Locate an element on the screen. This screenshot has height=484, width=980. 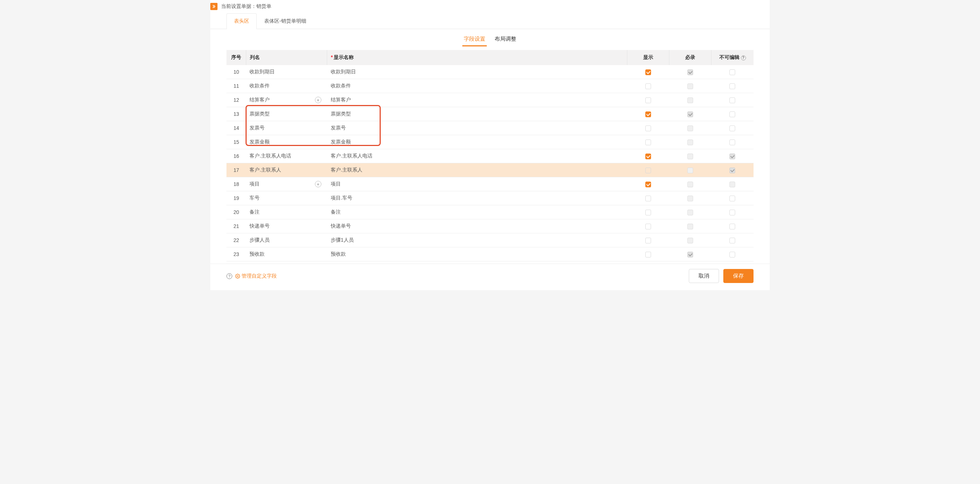
cell-display: 票据类型 is located at coordinates (477, 114).